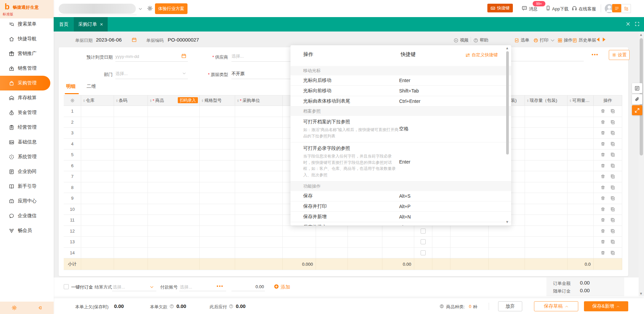  I want to click on add-label: 添加, so click(285, 287).